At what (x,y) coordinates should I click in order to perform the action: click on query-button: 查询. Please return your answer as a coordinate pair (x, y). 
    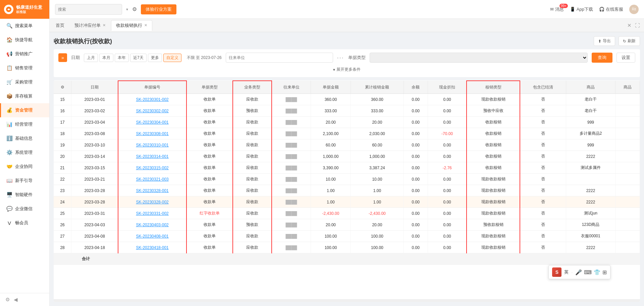
    Looking at the image, I should click on (602, 58).